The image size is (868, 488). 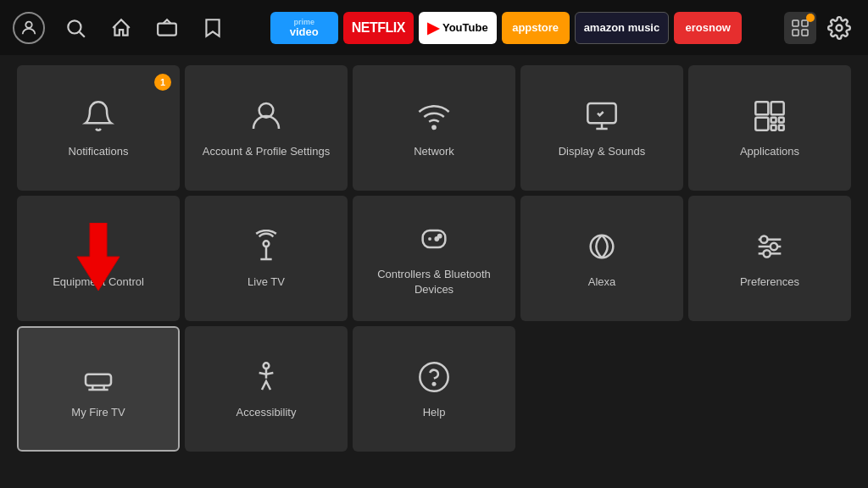 What do you see at coordinates (434, 27) in the screenshot?
I see `top-navigation: prime video NETFLIX ▶ YouTube appstore a…` at bounding box center [434, 27].